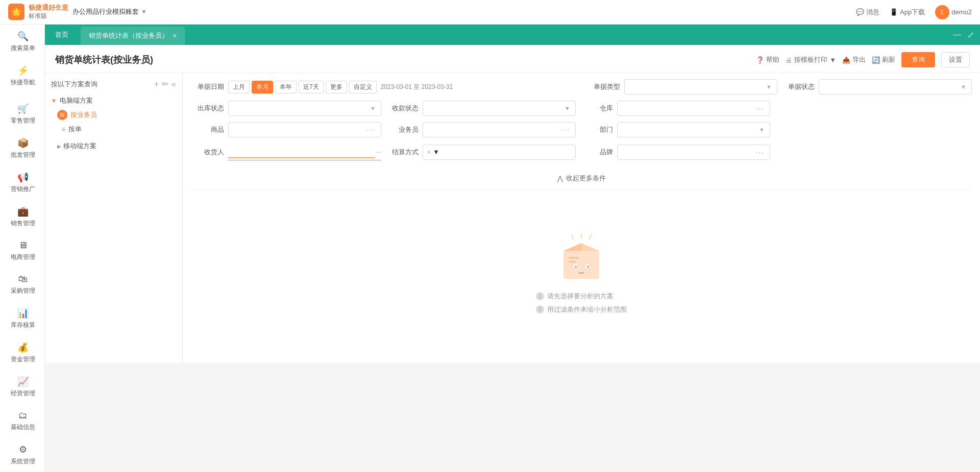 This screenshot has width=980, height=472. I want to click on collapse-btn: ⋀ 收起更多条件, so click(581, 178).